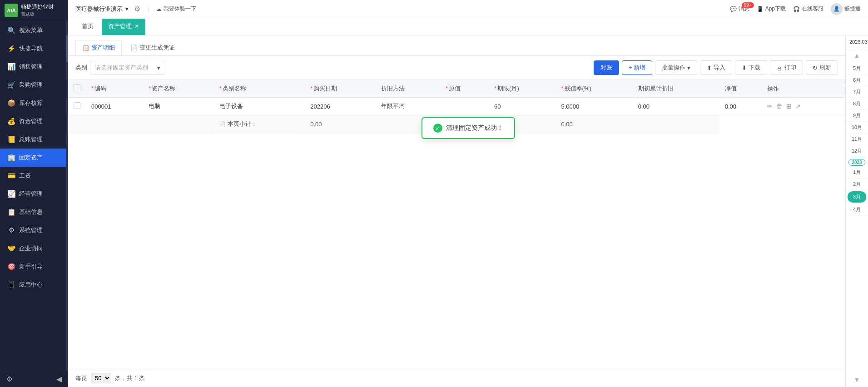 This screenshot has width=868, height=387. I want to click on asset-detail-icon: 📋, so click(86, 48).